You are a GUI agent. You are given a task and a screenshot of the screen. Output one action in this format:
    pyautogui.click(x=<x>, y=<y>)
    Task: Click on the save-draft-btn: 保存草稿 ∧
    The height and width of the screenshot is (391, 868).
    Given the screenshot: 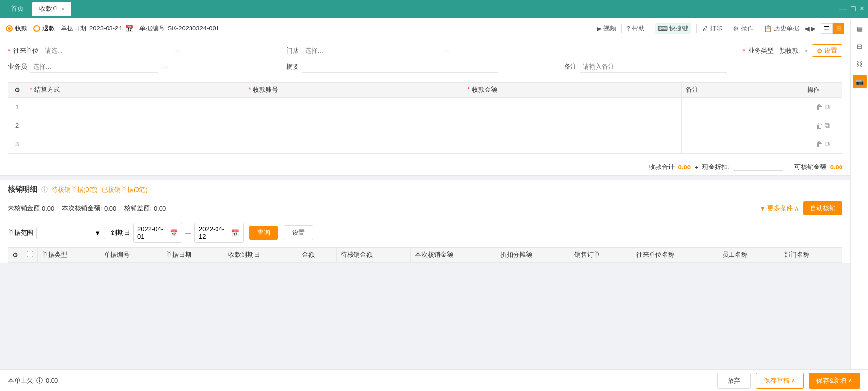 What is the action you would take?
    pyautogui.click(x=780, y=381)
    